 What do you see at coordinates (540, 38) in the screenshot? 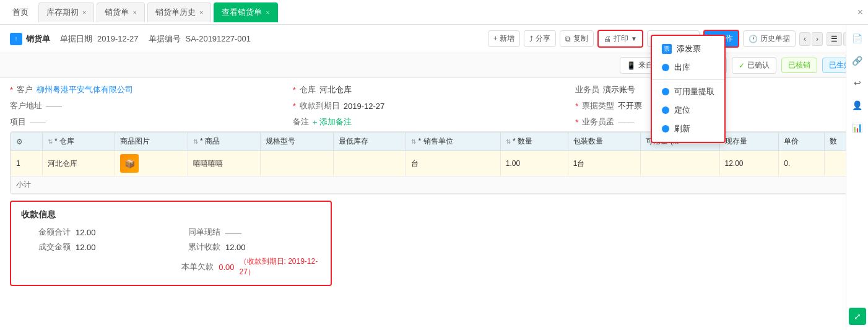
I see `share-button: ⤴ 分享` at bounding box center [540, 38].